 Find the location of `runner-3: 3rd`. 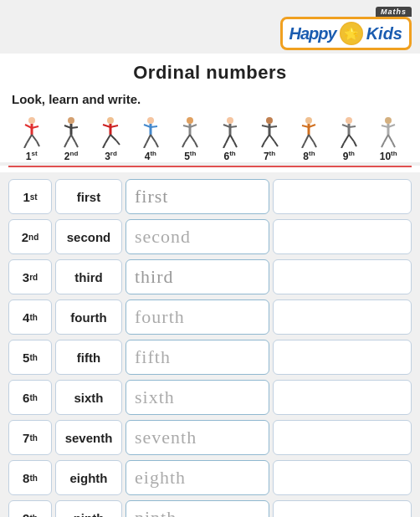

runner-3: 3rd is located at coordinates (110, 139).